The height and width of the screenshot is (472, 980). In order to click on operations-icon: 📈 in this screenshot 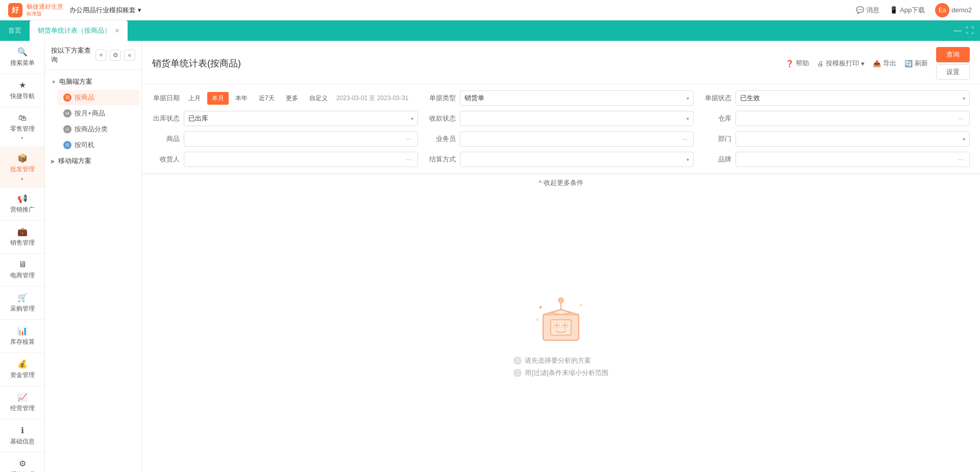, I will do `click(22, 397)`.